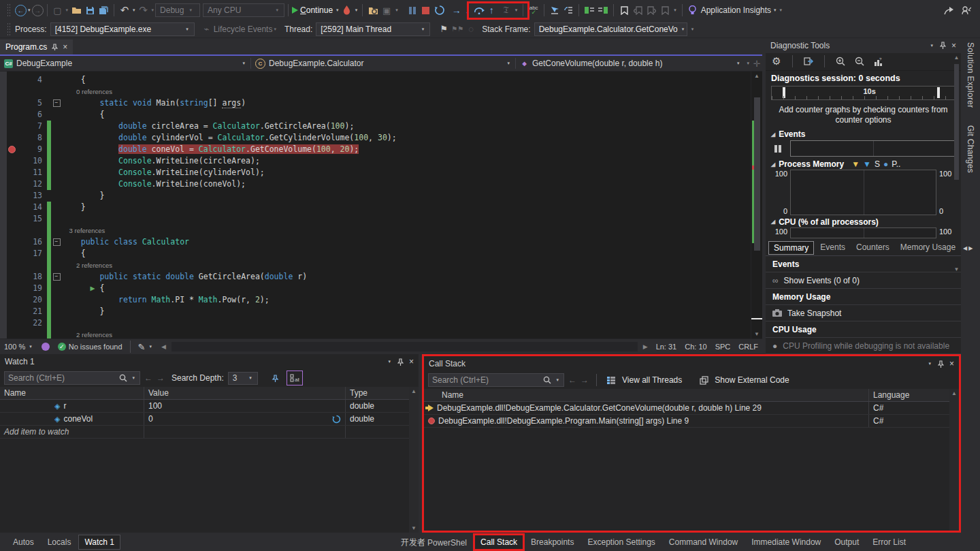 This screenshot has height=551, width=980. I want to click on diagnostics-tab-summary: Summary, so click(791, 248).